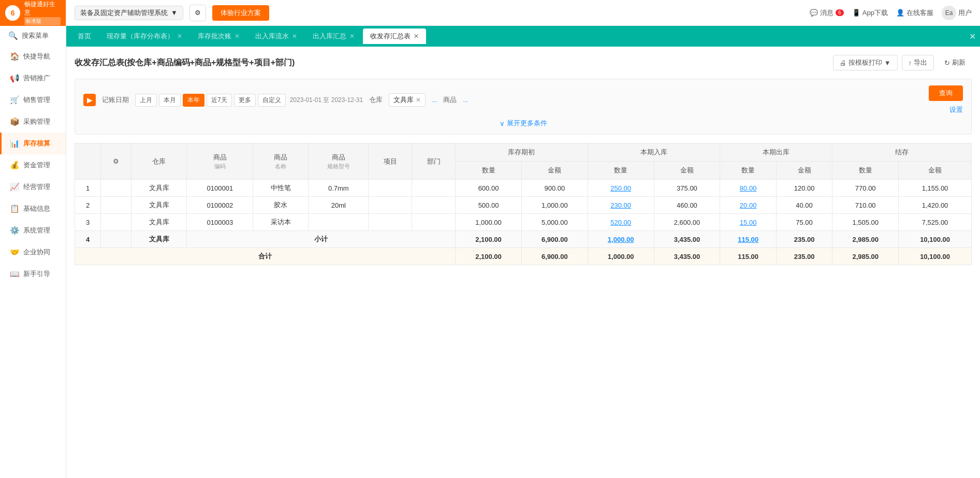 This screenshot has height=478, width=980. What do you see at coordinates (198, 13) in the screenshot?
I see `config-button: ⚙` at bounding box center [198, 13].